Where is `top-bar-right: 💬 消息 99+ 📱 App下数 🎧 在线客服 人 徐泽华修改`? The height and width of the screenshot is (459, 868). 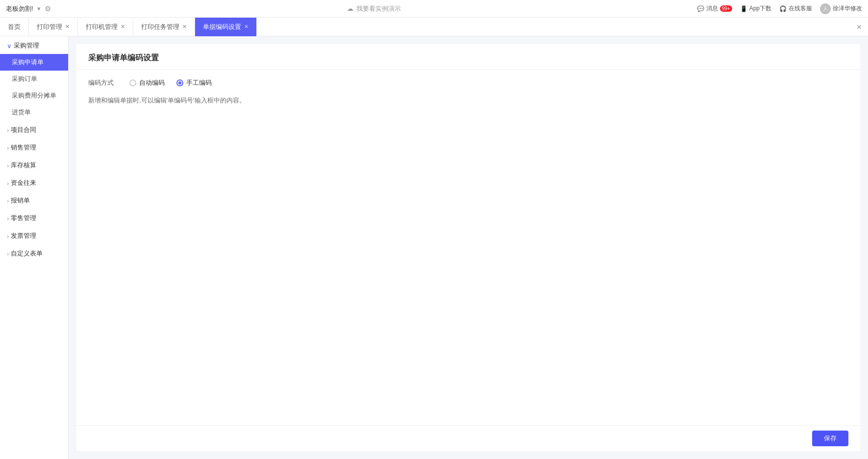
top-bar-right: 💬 消息 99+ 📱 App下数 🎧 在线客服 人 徐泽华修改 is located at coordinates (779, 9).